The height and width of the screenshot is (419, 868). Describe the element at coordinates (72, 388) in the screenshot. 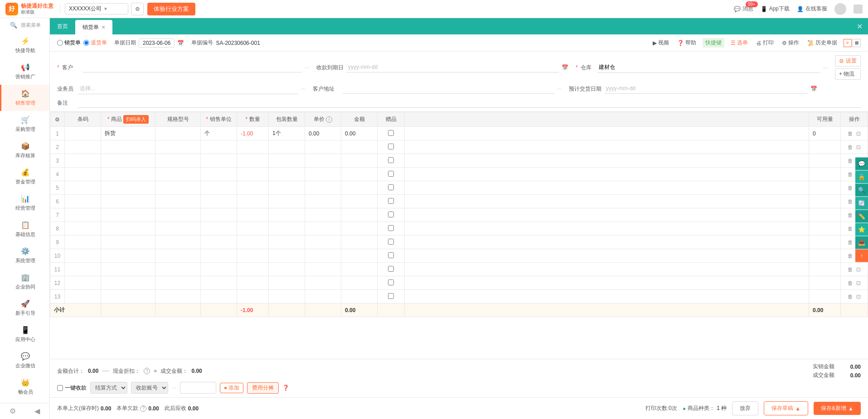

I see `one-click-payment-checkbox: 一键收款` at that location.